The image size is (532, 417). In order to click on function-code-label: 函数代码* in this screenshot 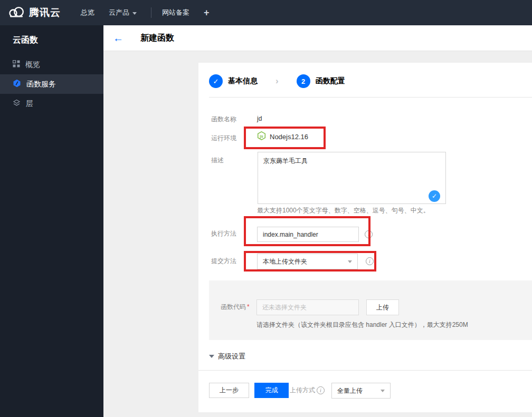, I will do `click(235, 307)`.